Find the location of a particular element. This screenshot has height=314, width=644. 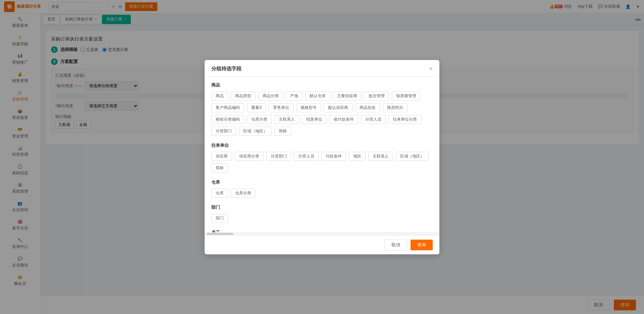

chip-goods-alias: 商品别名 is located at coordinates (368, 108).